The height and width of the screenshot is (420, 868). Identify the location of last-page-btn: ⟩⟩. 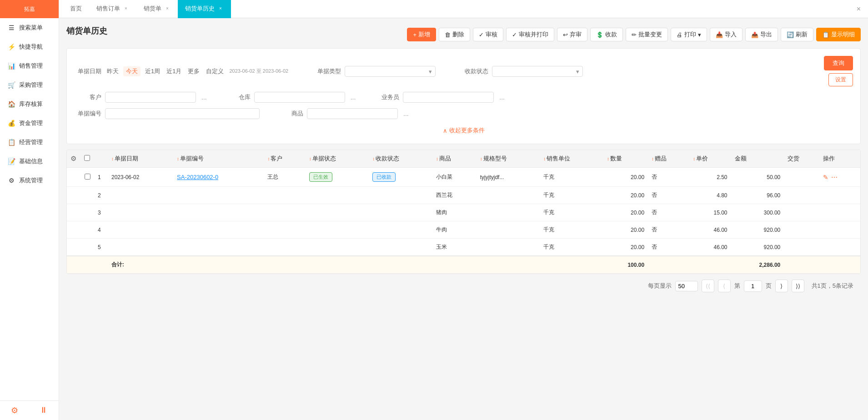
(798, 286).